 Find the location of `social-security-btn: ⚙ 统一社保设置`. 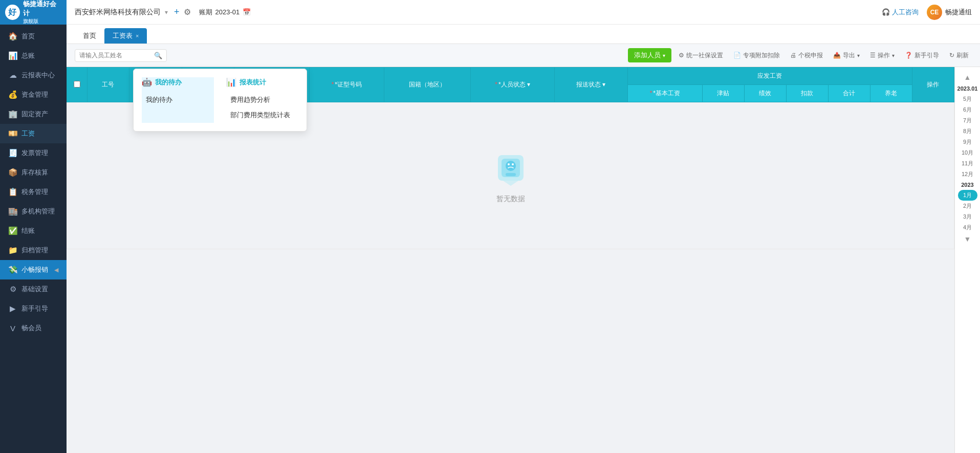

social-security-btn: ⚙ 统一社保设置 is located at coordinates (701, 55).